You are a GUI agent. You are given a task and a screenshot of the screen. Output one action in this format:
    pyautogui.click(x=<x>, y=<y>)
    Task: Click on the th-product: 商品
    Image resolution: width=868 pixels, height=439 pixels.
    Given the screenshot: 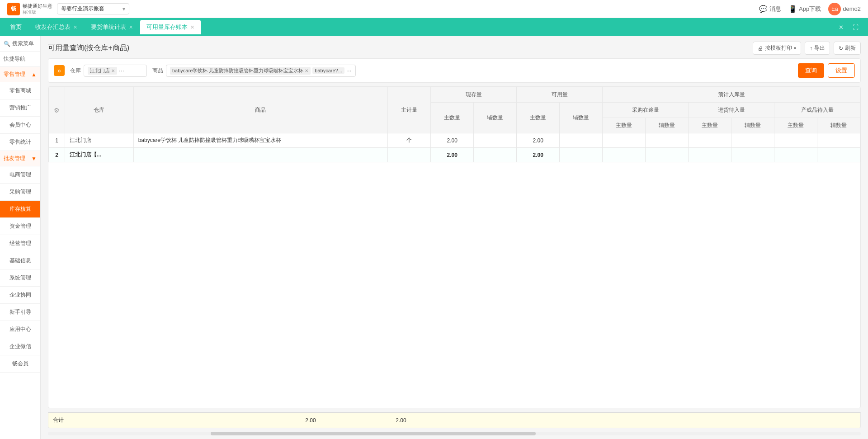 What is the action you would take?
    pyautogui.click(x=260, y=110)
    